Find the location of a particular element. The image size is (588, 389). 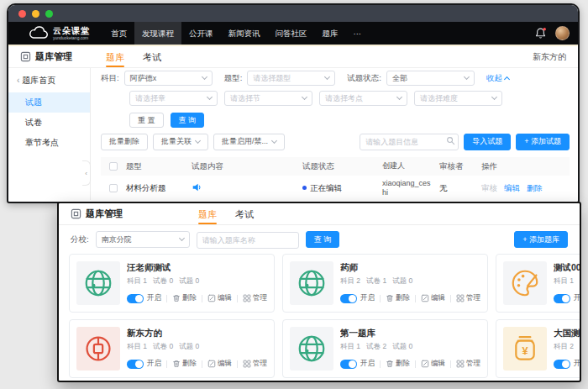

grid-icon is located at coordinates (460, 298).